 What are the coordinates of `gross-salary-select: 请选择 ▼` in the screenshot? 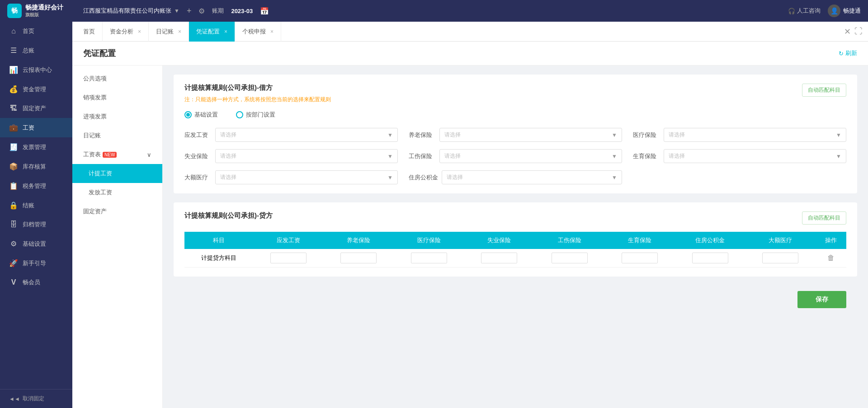 It's located at (307, 135).